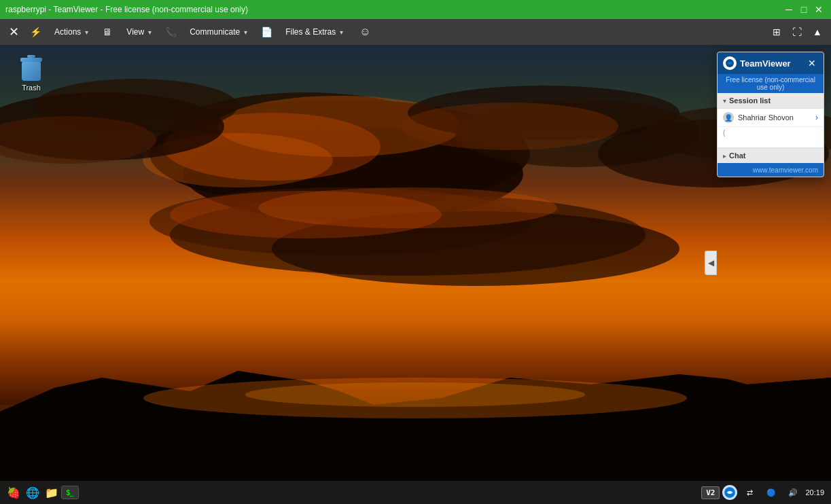 This screenshot has width=831, height=504. Describe the element at coordinates (771, 170) in the screenshot. I see `tv-footer: www.teamviewer.com` at that location.